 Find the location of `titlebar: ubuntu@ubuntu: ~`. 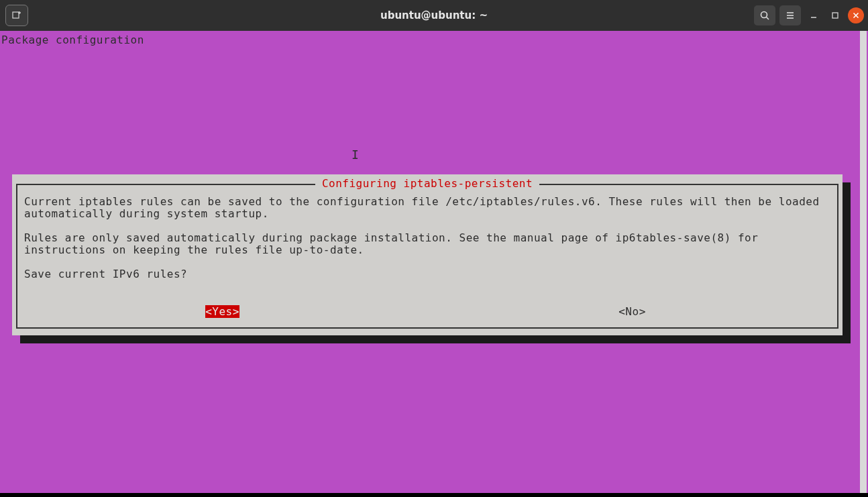

titlebar: ubuntu@ubuntu: ~ is located at coordinates (434, 15).